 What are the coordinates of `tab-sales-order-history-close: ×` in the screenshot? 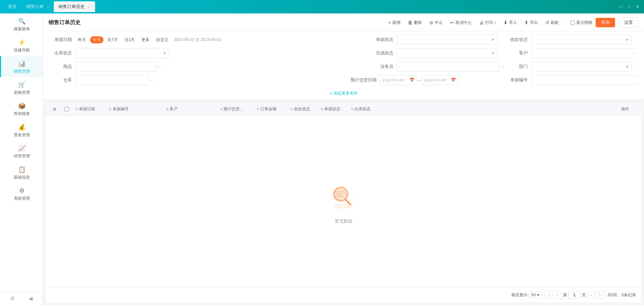 It's located at (89, 7).